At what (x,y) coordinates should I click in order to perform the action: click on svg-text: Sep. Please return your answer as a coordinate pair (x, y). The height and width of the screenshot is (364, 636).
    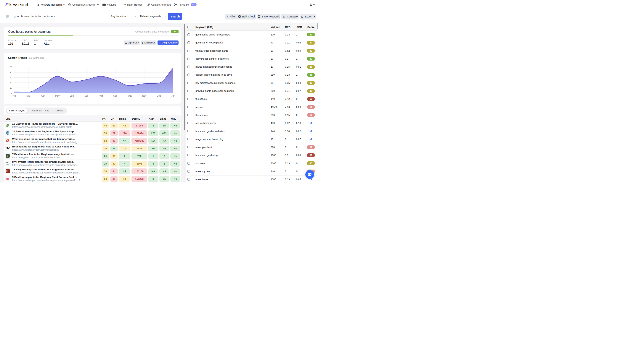
    Looking at the image, I should click on (115, 96).